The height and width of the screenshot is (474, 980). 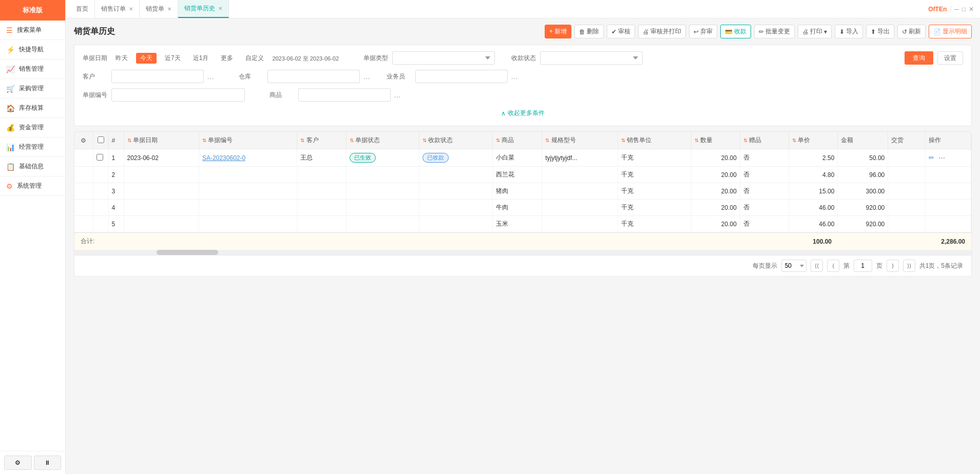 What do you see at coordinates (383, 141) in the screenshot?
I see `th-doc-status: ⇅ 单据状态` at bounding box center [383, 141].